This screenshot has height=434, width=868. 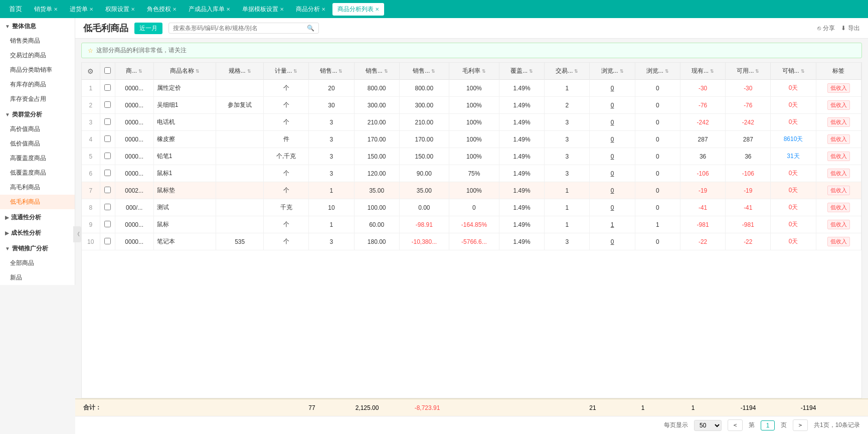 What do you see at coordinates (282, 9) in the screenshot?
I see `nav-close-template: ✕` at bounding box center [282, 9].